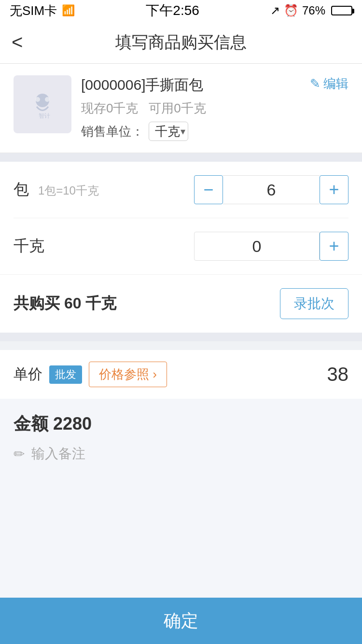  I want to click on page-title: 填写商品购买信息, so click(181, 42).